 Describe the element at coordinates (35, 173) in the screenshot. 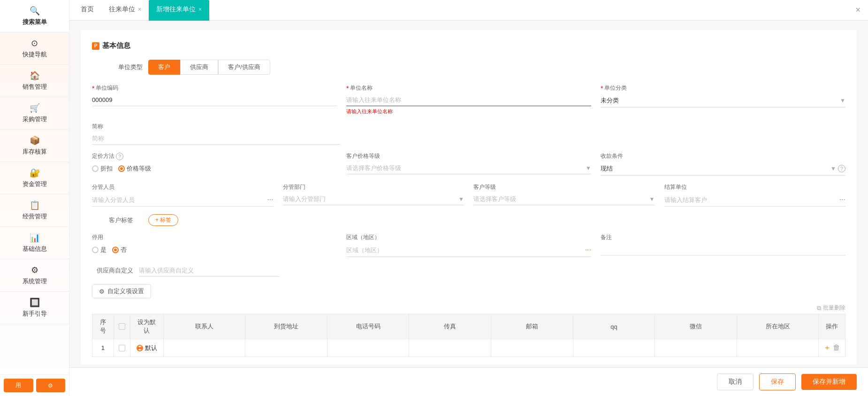

I see `finance-icon: 🔐` at that location.